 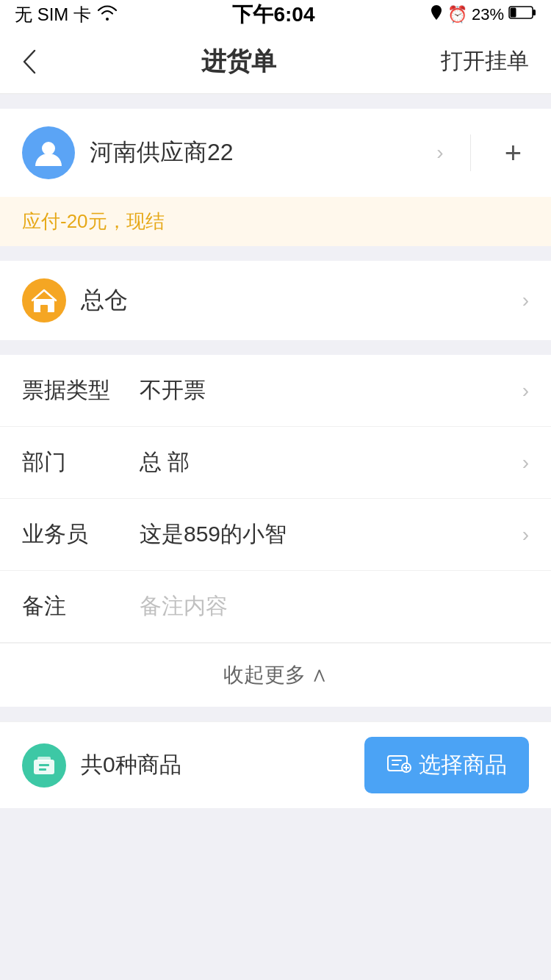 I want to click on remark-input: 备注内容, so click(x=327, y=607).